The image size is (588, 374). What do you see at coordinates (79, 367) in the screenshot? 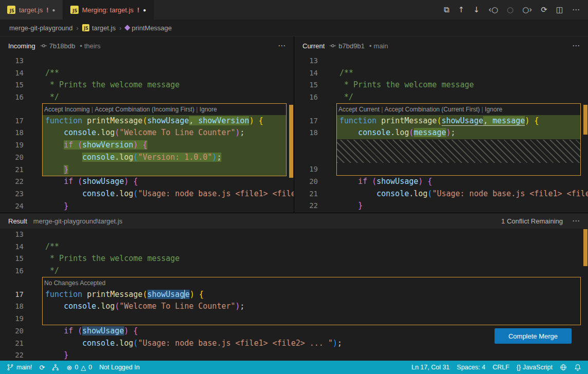
I see `problems-status-item: ⊗ 0 △ 0` at bounding box center [79, 367].